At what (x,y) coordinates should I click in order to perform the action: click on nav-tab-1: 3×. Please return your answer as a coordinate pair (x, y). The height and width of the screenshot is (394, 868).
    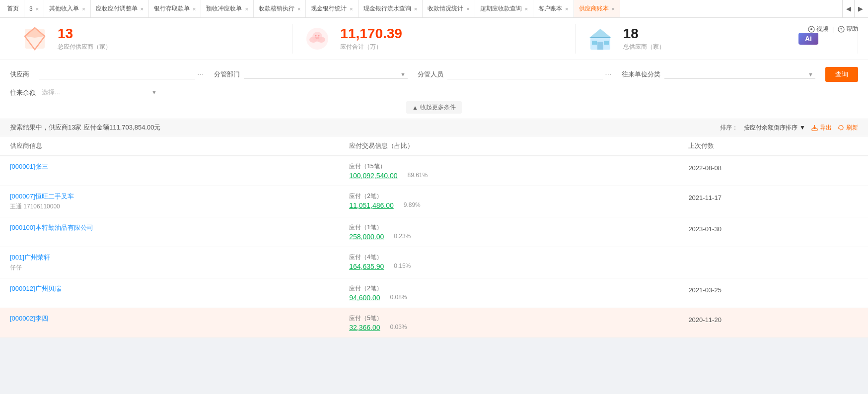
    Looking at the image, I should click on (34, 9).